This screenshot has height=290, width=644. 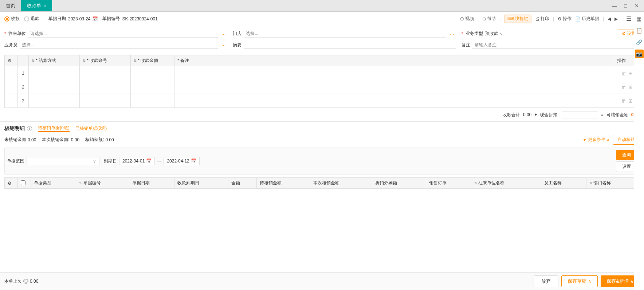 What do you see at coordinates (32, 19) in the screenshot?
I see `radio-refund: 退款` at bounding box center [32, 19].